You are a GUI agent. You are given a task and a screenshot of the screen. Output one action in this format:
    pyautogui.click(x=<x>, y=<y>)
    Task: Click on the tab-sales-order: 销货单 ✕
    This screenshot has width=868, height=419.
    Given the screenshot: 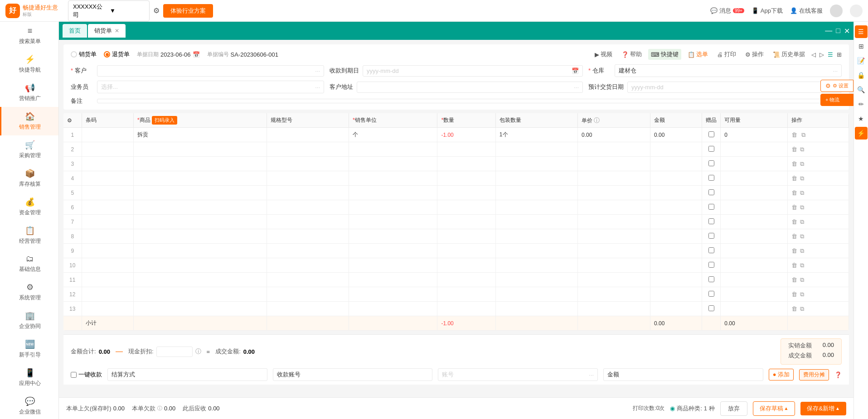 What is the action you would take?
    pyautogui.click(x=107, y=31)
    